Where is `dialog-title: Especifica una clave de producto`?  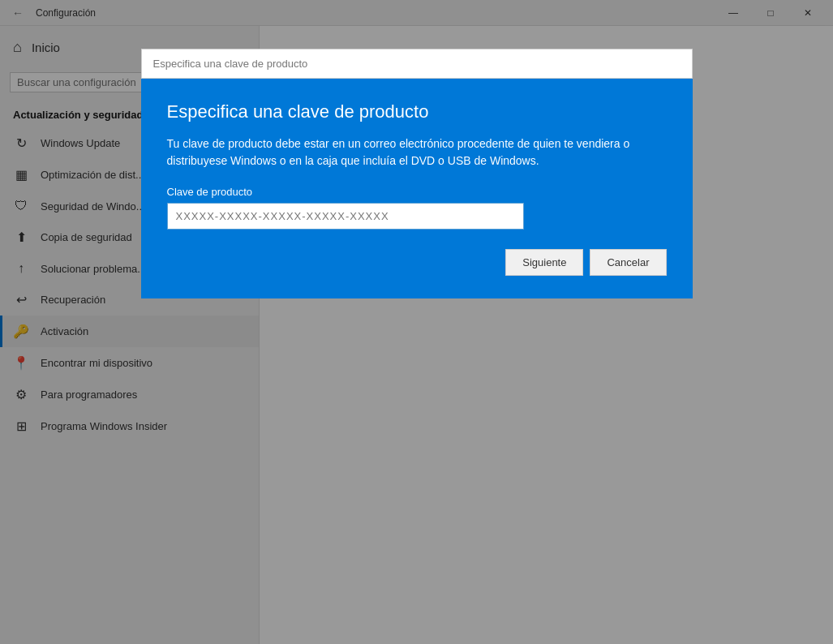
dialog-title: Especifica una clave de producto is located at coordinates (417, 112).